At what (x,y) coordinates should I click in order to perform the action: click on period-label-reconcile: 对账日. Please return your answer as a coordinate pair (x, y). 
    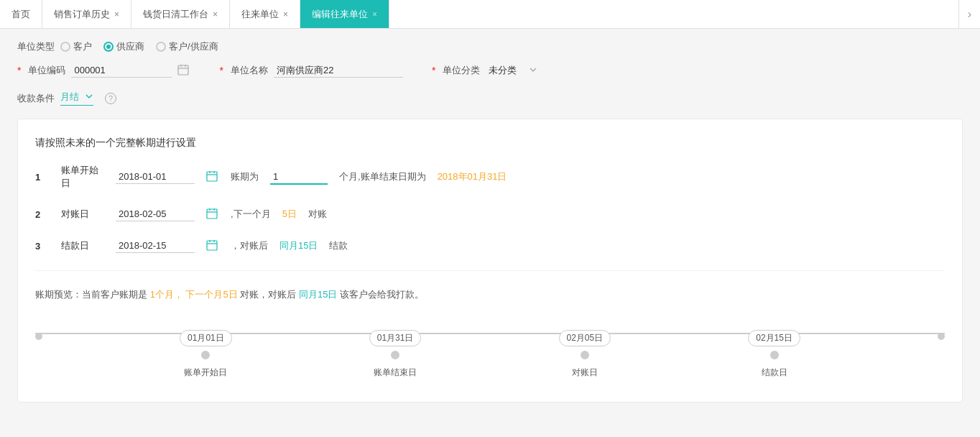
    Looking at the image, I should click on (83, 214).